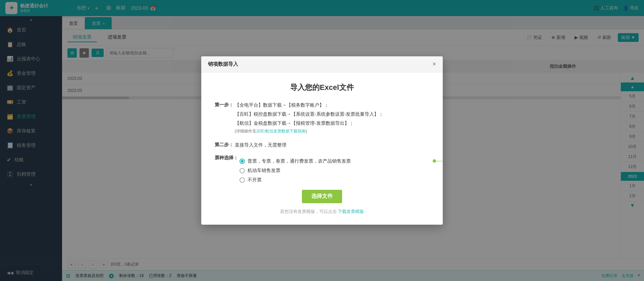  What do you see at coordinates (332, 123) in the screenshot?
I see `step1-line3: 【航信】金税盘数据下载→【报税管理-发票数据导出】；` at bounding box center [332, 123].